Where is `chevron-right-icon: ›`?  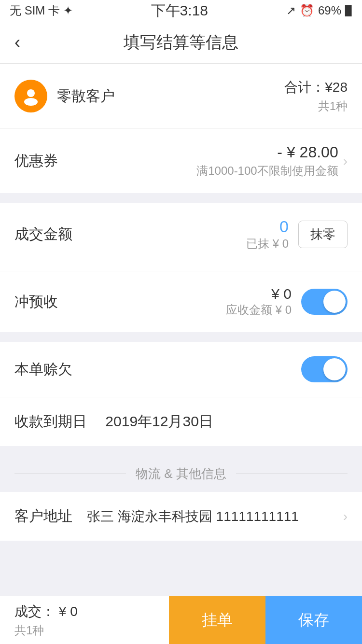
chevron-right-icon: › is located at coordinates (346, 161).